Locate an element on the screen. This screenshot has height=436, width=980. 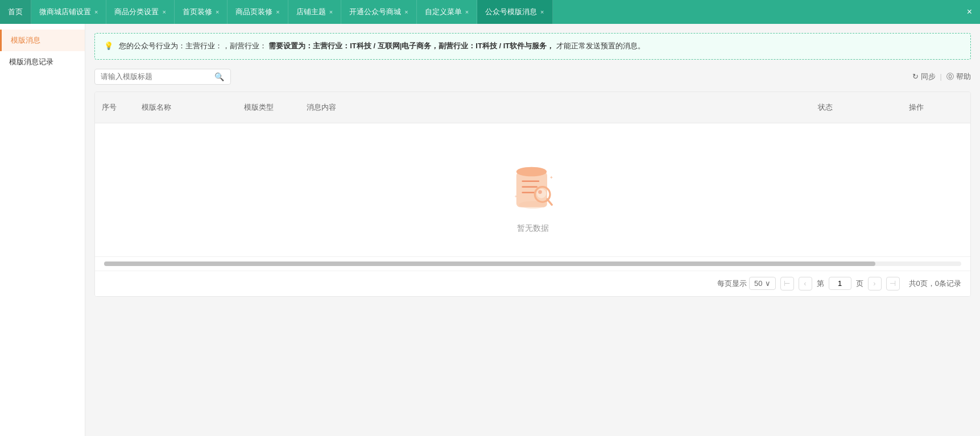
col-name: 模版名称 is located at coordinates (186, 107).